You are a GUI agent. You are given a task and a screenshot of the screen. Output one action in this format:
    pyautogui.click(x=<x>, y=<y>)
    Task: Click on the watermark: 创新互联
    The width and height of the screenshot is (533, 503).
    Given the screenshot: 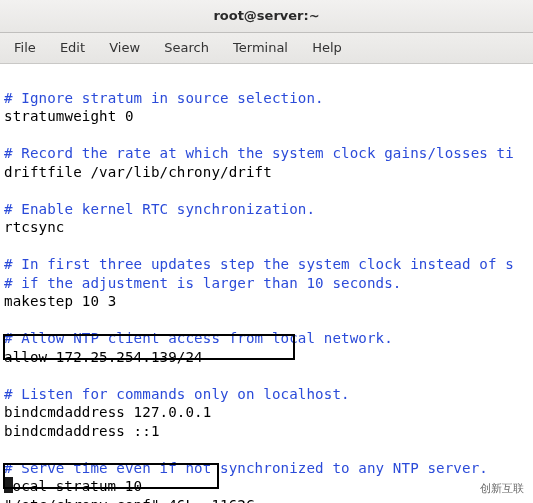 What is the action you would take?
    pyautogui.click(x=502, y=488)
    